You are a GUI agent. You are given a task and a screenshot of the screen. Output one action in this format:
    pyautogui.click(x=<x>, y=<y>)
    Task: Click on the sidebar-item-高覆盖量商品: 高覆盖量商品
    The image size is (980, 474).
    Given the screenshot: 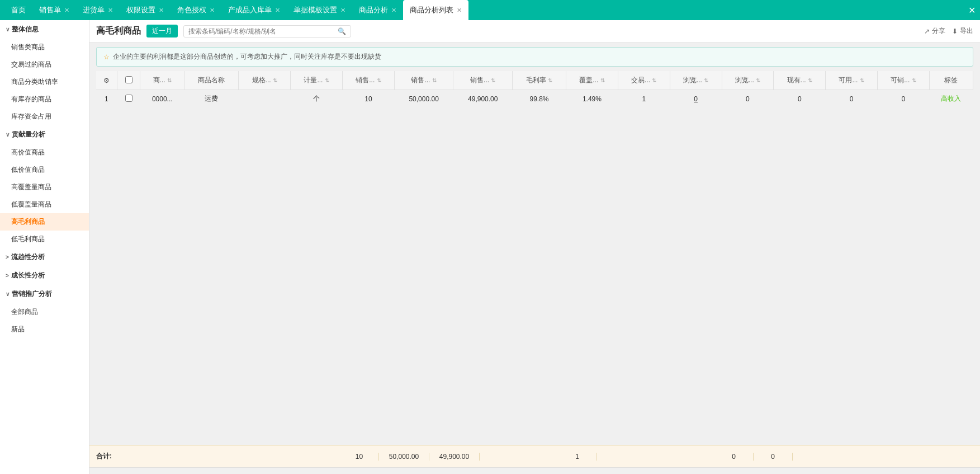 What is the action you would take?
    pyautogui.click(x=45, y=187)
    